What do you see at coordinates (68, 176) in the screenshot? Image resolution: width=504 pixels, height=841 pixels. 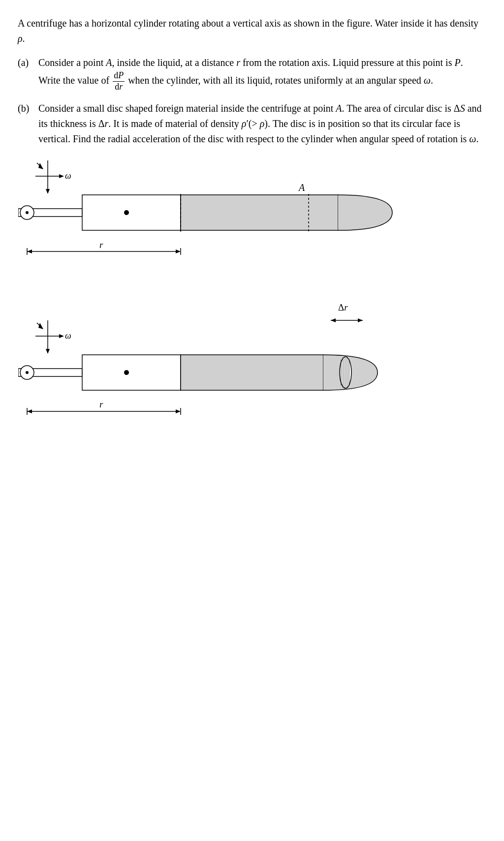 I see `omega-label-1: ω` at bounding box center [68, 176].